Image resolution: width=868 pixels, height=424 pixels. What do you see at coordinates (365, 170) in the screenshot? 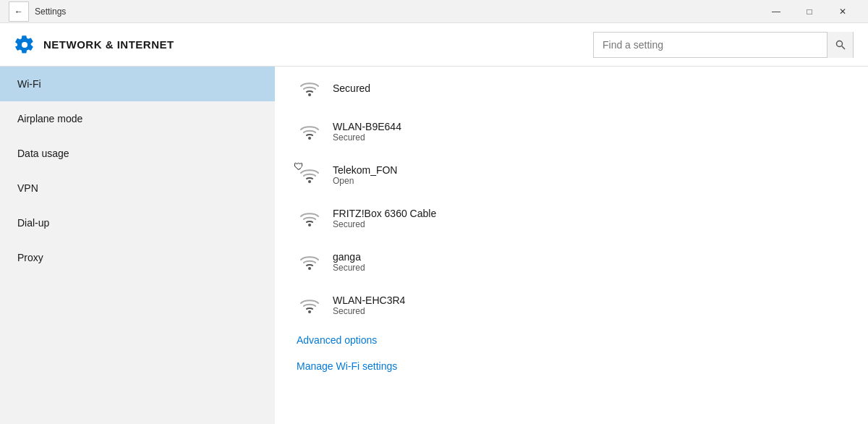
I see `network-name: Telekom_FON` at bounding box center [365, 170].